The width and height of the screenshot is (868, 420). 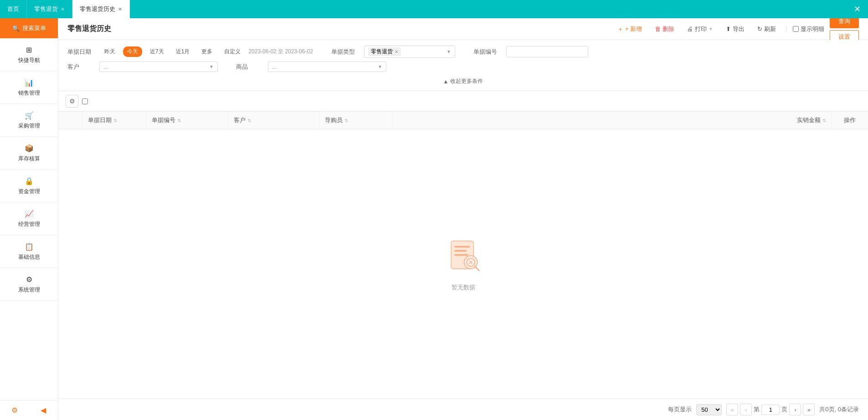 I want to click on query-button: 查询, so click(x=844, y=23).